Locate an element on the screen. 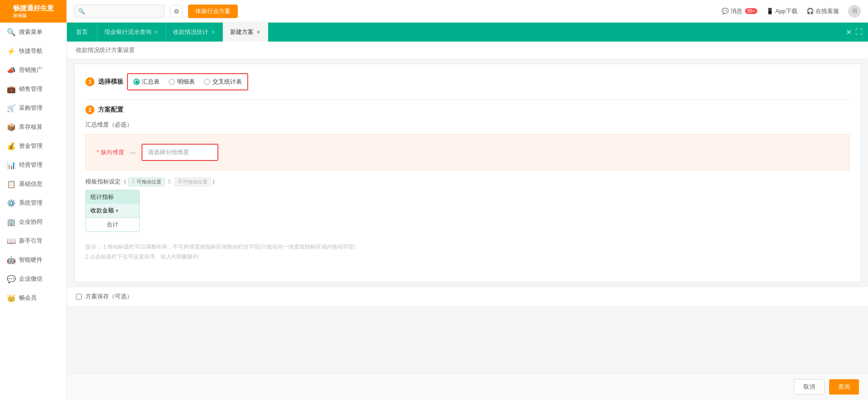 The image size is (868, 400). query-button: 查询 is located at coordinates (844, 387).